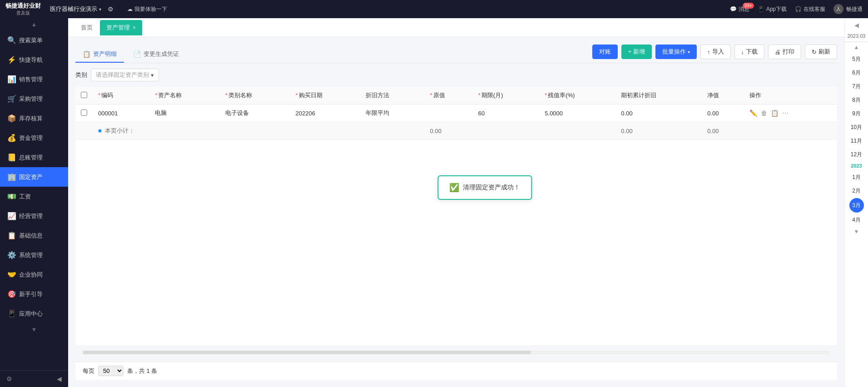 The height and width of the screenshot is (387, 868). Describe the element at coordinates (785, 113) in the screenshot. I see `more-icon: ⋯` at that location.